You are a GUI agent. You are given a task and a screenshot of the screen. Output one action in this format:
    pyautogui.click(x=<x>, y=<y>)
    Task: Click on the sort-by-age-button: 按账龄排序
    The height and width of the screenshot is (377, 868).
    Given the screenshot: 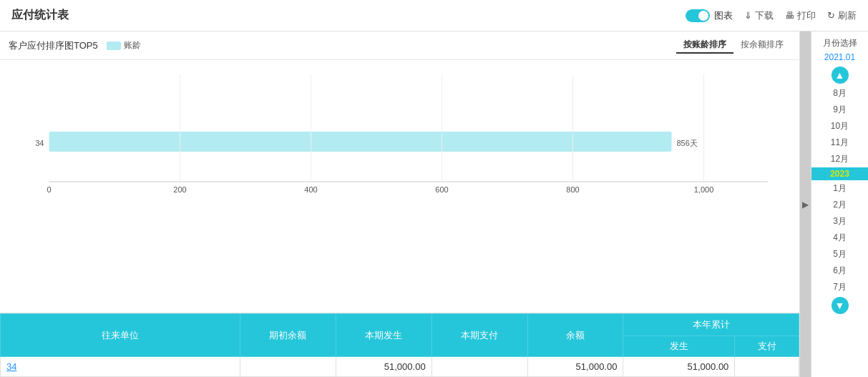 What is the action you would take?
    pyautogui.click(x=705, y=46)
    